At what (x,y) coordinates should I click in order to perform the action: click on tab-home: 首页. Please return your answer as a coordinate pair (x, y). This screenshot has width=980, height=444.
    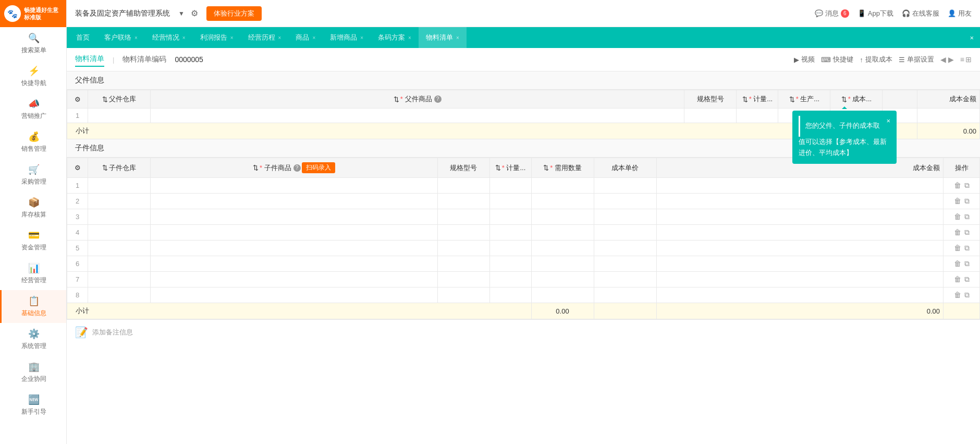
    Looking at the image, I should click on (83, 38).